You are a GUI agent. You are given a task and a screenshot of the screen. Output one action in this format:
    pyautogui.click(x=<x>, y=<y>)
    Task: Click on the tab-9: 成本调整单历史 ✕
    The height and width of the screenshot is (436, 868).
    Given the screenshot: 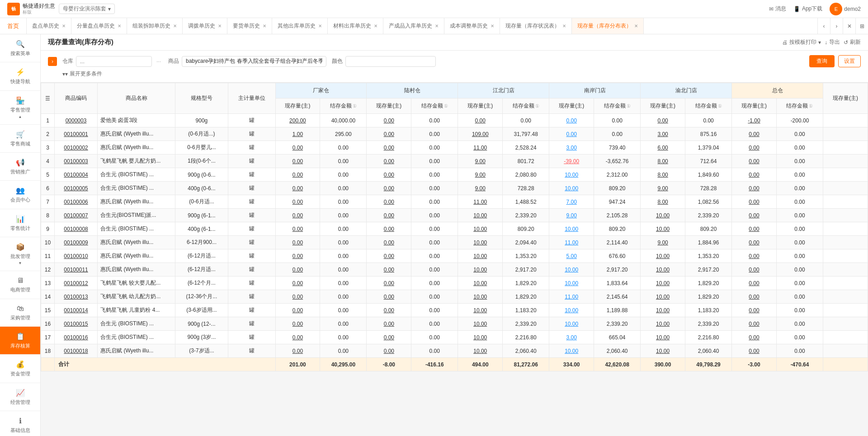 What is the action you would take?
    pyautogui.click(x=472, y=26)
    